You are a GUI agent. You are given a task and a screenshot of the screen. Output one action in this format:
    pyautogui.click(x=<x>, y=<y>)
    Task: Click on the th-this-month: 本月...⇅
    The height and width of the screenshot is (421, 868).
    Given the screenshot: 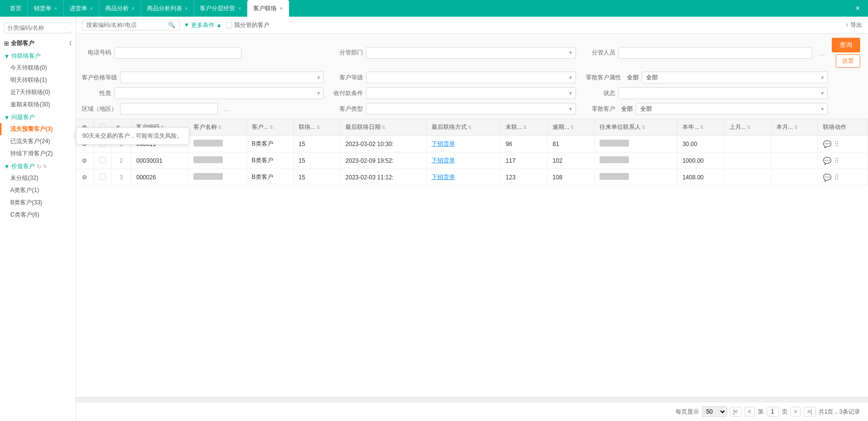 What is the action you would take?
    pyautogui.click(x=795, y=127)
    